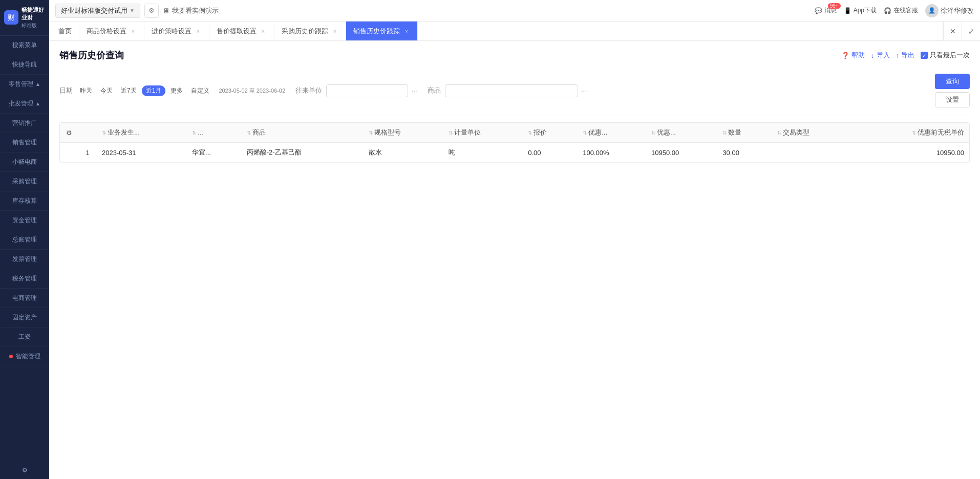 The image size is (980, 479). What do you see at coordinates (371, 133) in the screenshot?
I see `sort-icon-spec: ⇅` at bounding box center [371, 133].